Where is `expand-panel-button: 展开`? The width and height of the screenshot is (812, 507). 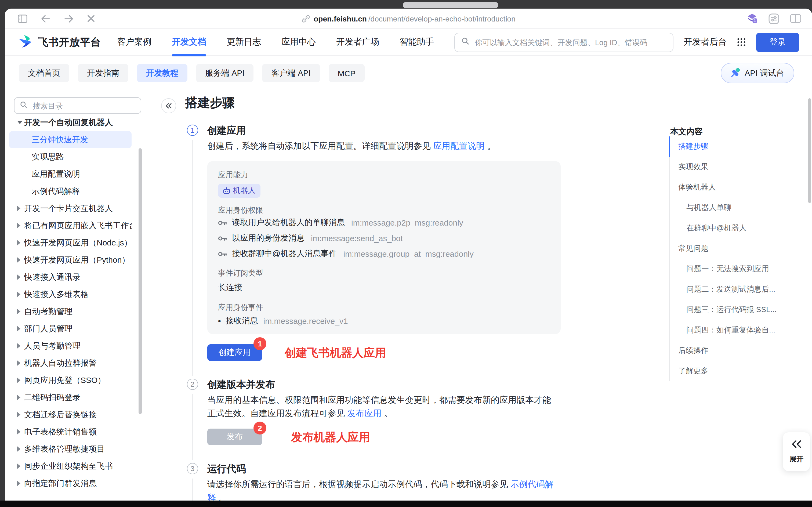 expand-panel-button: 展开 is located at coordinates (797, 452).